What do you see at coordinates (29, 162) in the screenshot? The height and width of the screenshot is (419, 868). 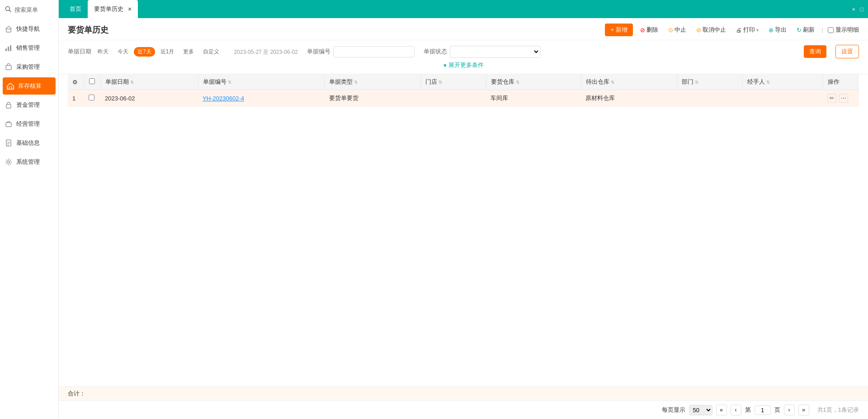 I see `sidebar-item-system: 系统管理` at bounding box center [29, 162].